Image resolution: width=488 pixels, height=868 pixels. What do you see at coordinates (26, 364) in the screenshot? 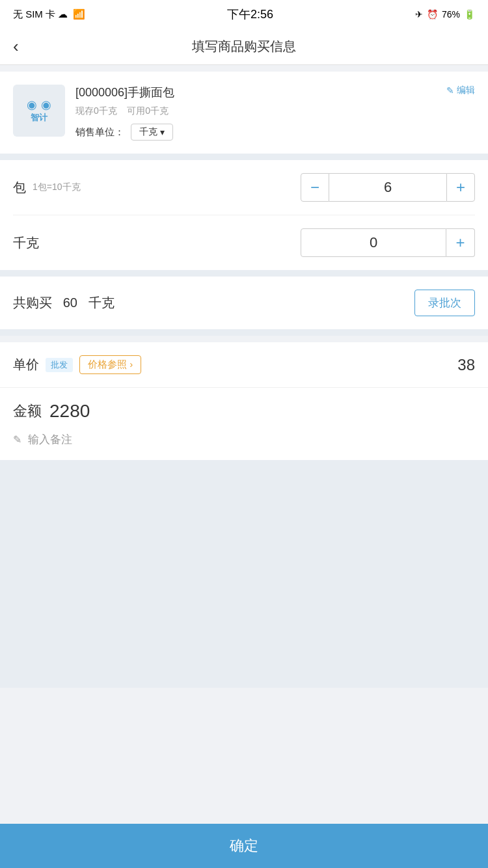
I see `price-label: 单价` at bounding box center [26, 364].